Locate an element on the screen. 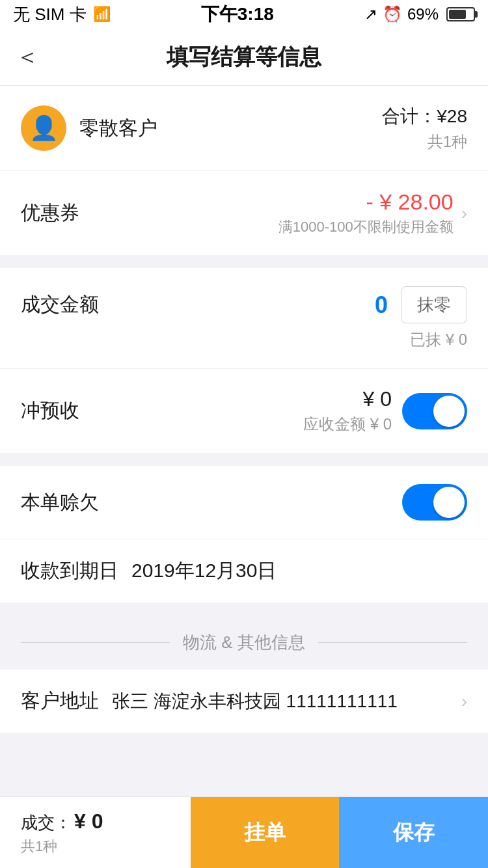 The height and width of the screenshot is (868, 488). date-value: 2019年12月30日 is located at coordinates (204, 571).